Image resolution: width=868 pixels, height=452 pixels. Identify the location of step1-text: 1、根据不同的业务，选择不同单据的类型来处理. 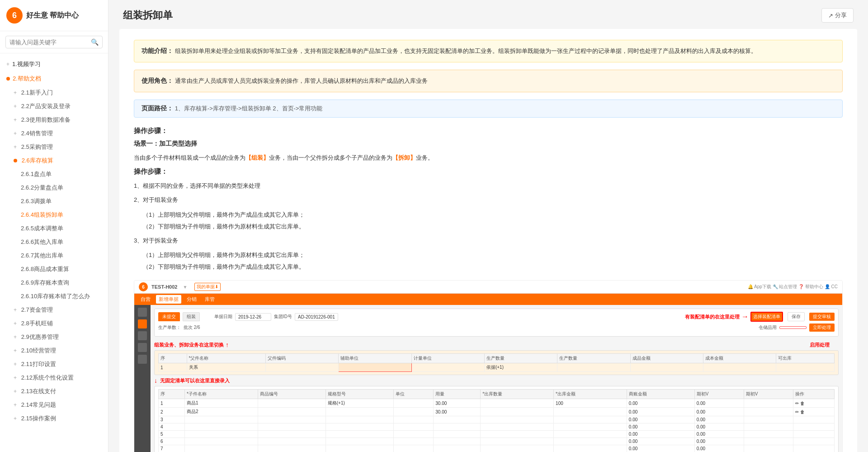
(488, 186).